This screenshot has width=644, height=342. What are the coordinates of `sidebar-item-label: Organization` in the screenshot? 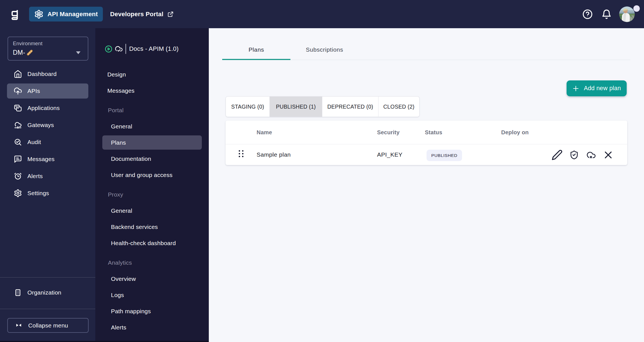 It's located at (44, 293).